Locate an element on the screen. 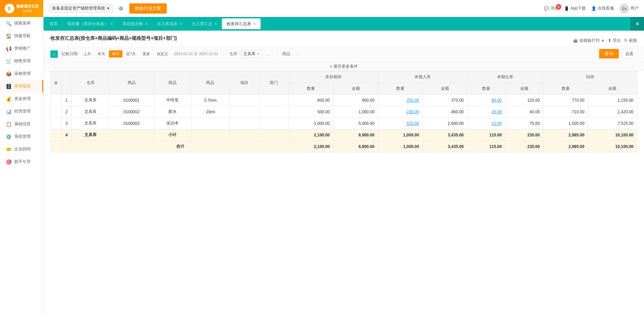 The width and height of the screenshot is (644, 314). date-label: 记账日期 is located at coordinates (69, 54).